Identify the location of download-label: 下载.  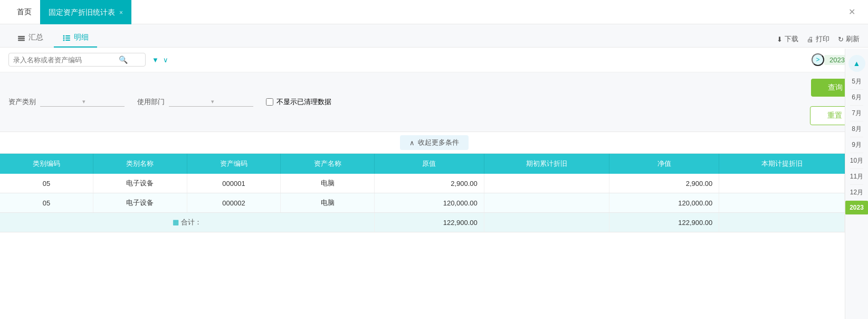
(791, 39).